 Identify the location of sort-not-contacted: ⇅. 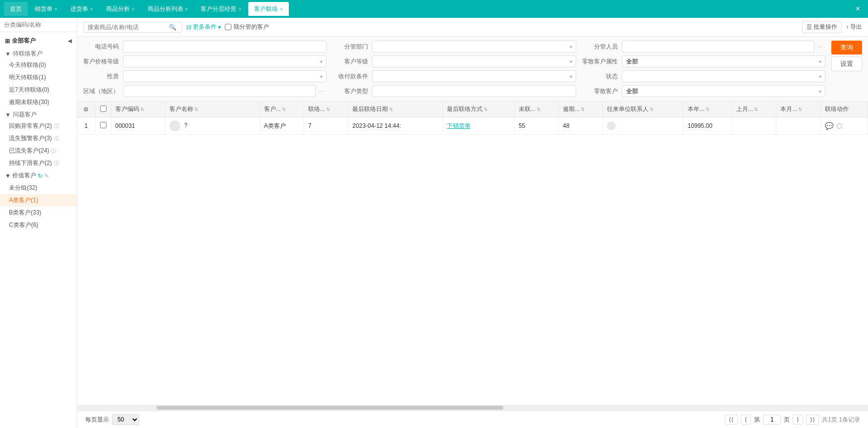
(539, 109).